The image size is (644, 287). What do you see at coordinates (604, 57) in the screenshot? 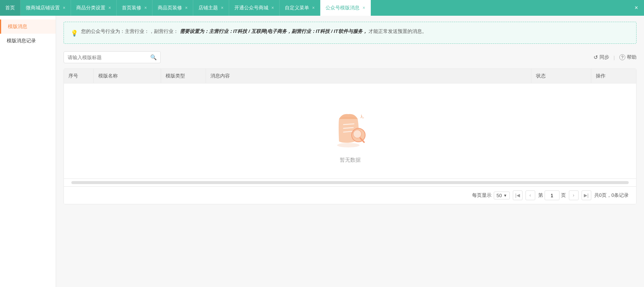
I see `sync-label: 同步` at bounding box center [604, 57].